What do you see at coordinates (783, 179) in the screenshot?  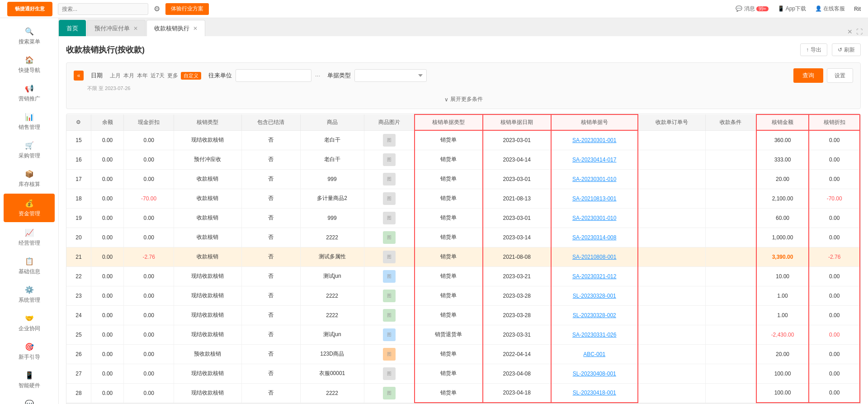 I see `td-writeoff-amount: 20.00` at bounding box center [783, 179].